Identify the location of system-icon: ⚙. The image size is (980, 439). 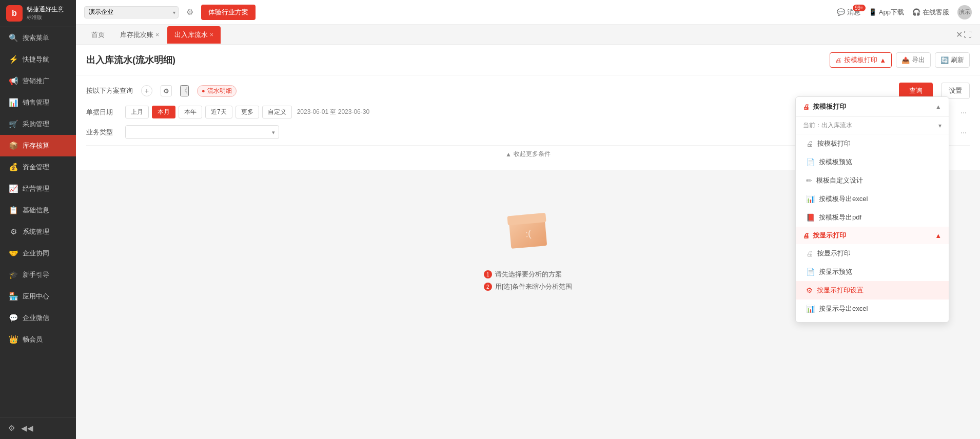
(13, 232).